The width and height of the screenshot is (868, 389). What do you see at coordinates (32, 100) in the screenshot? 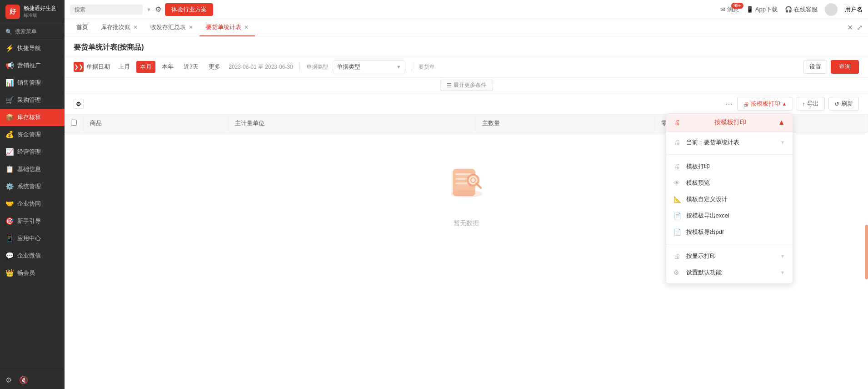
I see `sidebar-item-purchase: 🛒 采购管理` at bounding box center [32, 100].